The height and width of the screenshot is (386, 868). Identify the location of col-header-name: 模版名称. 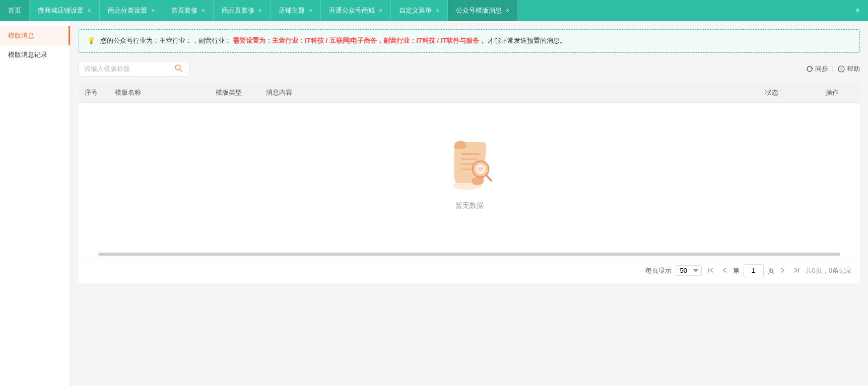
(159, 93).